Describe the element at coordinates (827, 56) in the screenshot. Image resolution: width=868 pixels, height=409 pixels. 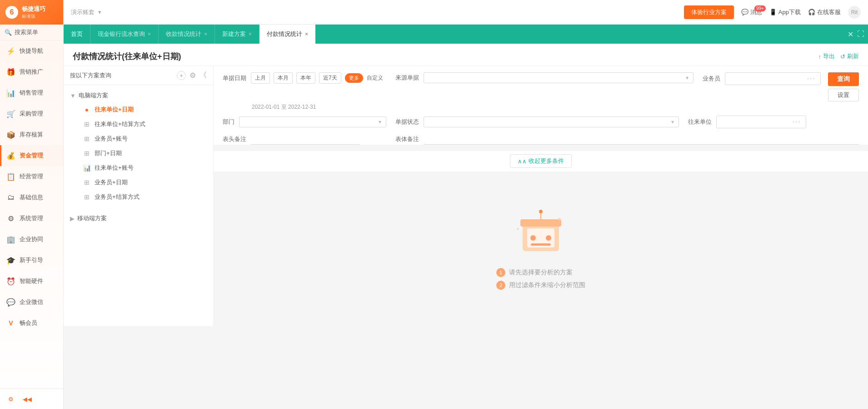
I see `export-btn: ↑ 导出` at that location.